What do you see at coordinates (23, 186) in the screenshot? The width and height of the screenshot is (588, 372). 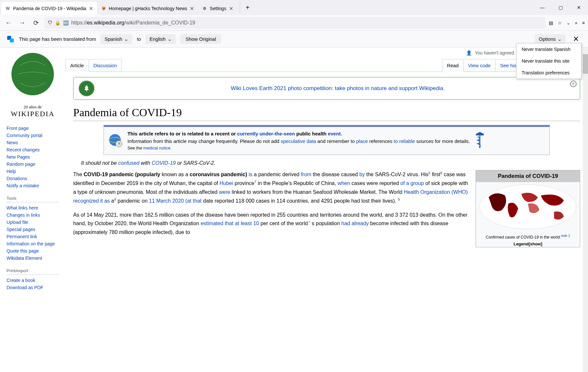 I see `sidebar-item: Notify a mistake` at bounding box center [23, 186].